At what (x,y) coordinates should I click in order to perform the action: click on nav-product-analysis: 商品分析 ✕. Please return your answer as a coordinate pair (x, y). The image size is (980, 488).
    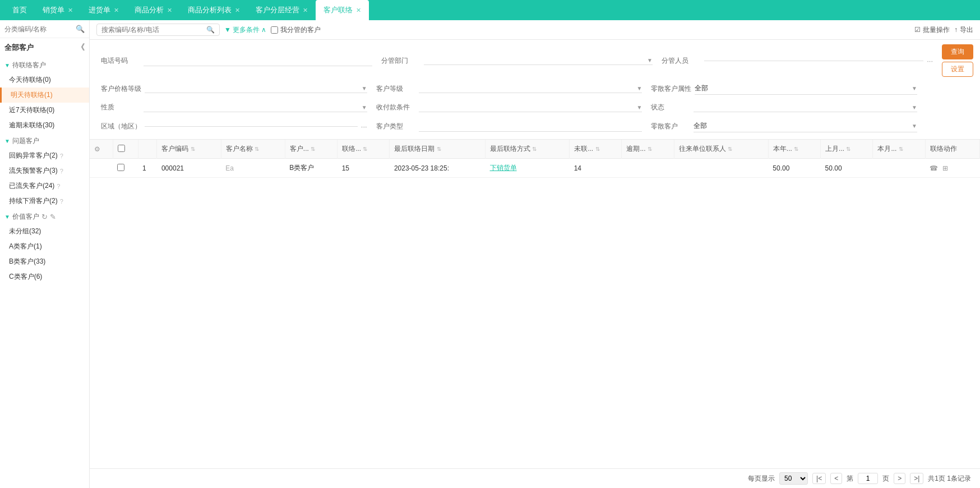
    Looking at the image, I should click on (154, 10).